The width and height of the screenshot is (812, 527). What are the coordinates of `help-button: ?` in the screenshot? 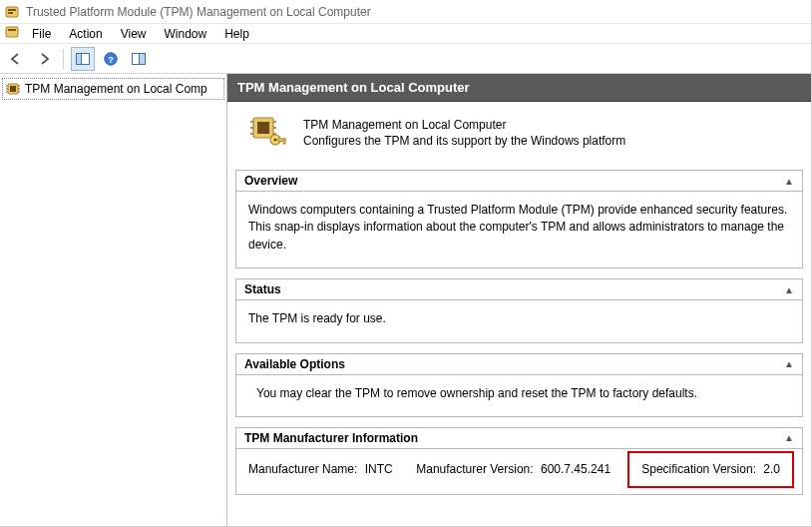 It's located at (111, 59).